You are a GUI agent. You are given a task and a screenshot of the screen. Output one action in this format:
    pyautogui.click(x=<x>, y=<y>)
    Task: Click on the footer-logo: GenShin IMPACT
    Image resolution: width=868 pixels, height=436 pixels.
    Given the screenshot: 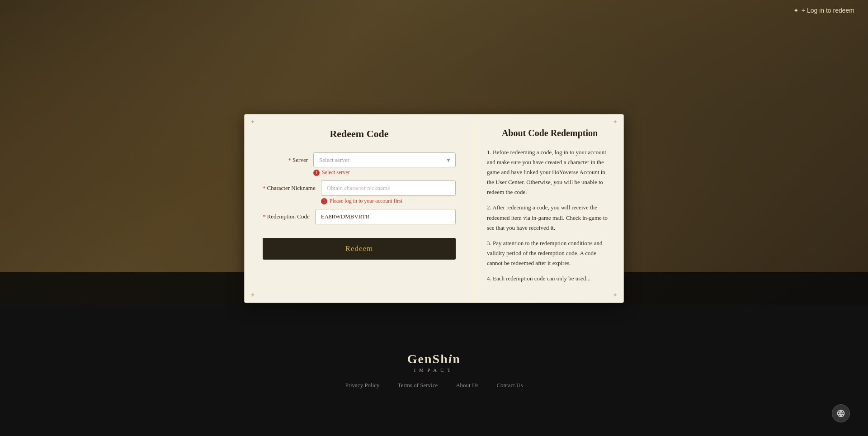 What is the action you would take?
    pyautogui.click(x=434, y=362)
    